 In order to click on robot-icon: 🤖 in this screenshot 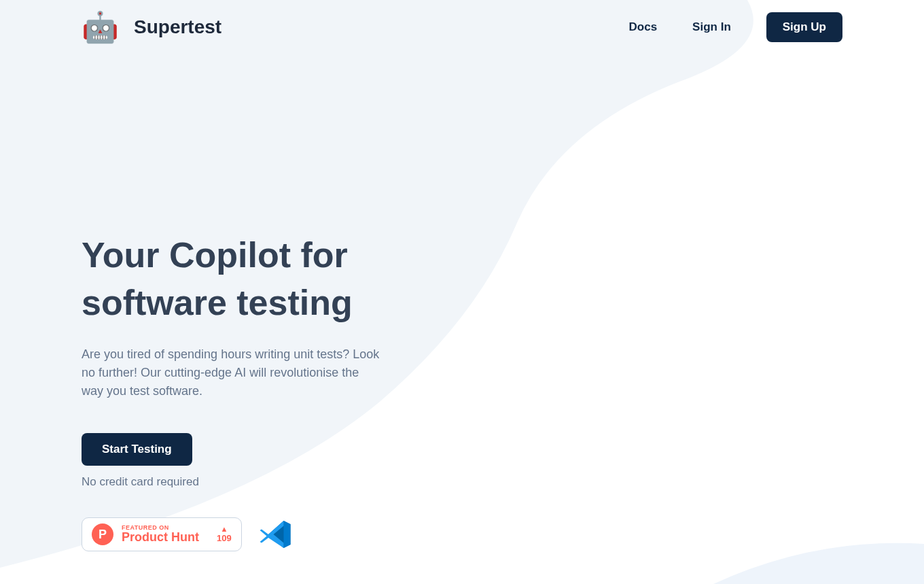, I will do `click(101, 27)`.